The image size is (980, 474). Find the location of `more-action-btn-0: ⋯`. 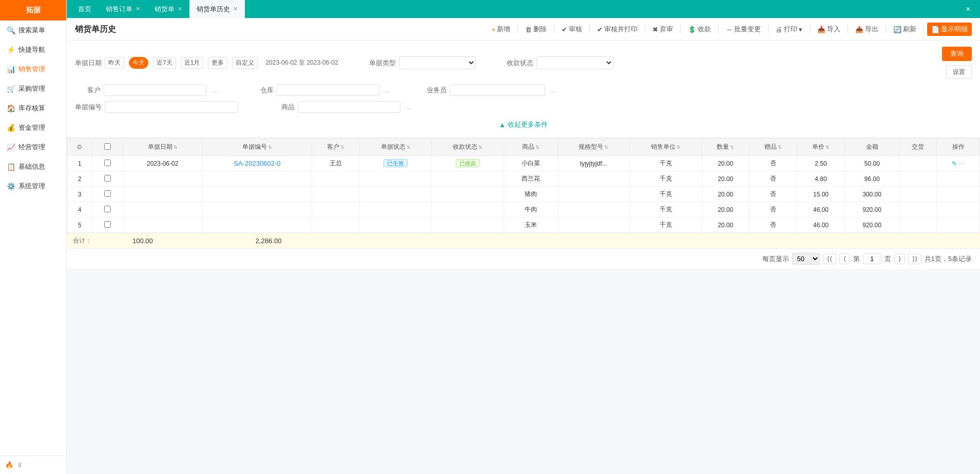

more-action-btn-0: ⋯ is located at coordinates (962, 164).